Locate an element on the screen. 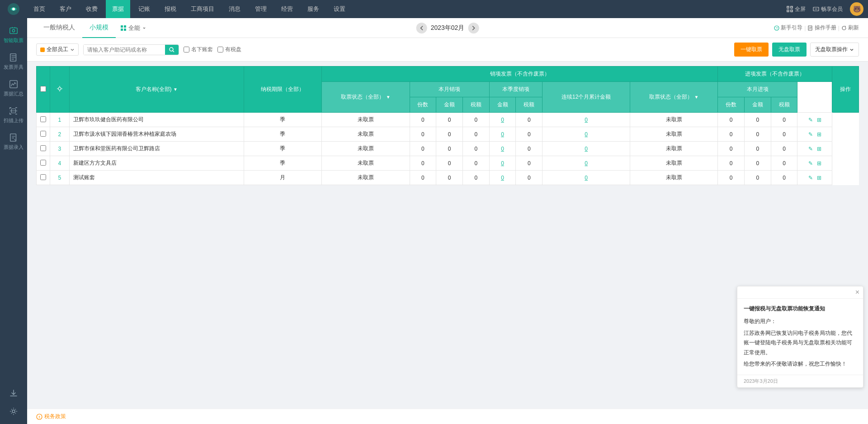 This screenshot has width=868, height=424. th-sale-m-count: 份数 is located at coordinates (423, 105).